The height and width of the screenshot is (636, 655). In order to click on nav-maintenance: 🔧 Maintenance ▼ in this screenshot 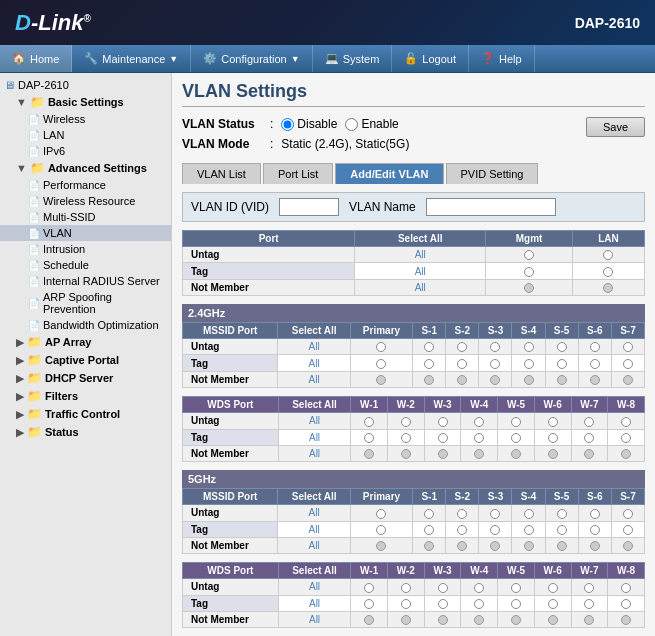, I will do `click(132, 58)`.